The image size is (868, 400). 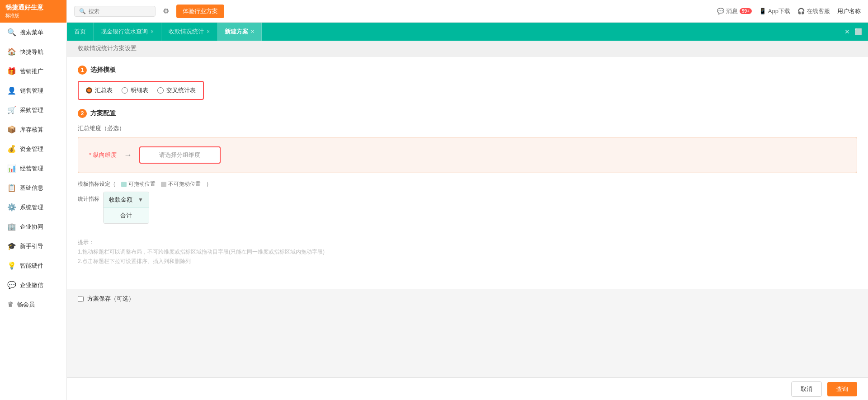 I want to click on tab-new-plan: 新建方案×, so click(x=240, y=32).